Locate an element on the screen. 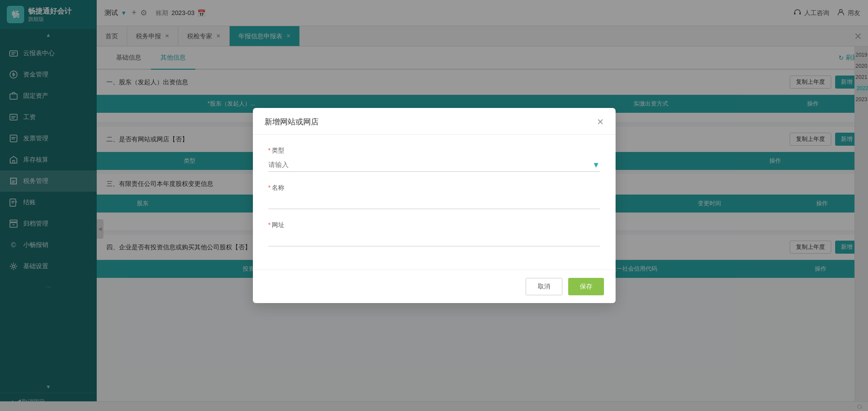  type-select-wrapper: ▼ is located at coordinates (434, 165).